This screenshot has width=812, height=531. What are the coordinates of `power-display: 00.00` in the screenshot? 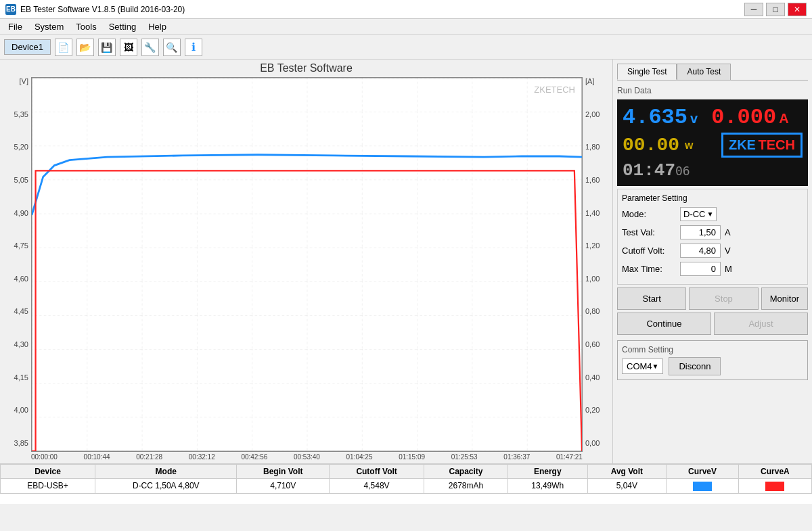 It's located at (651, 145).